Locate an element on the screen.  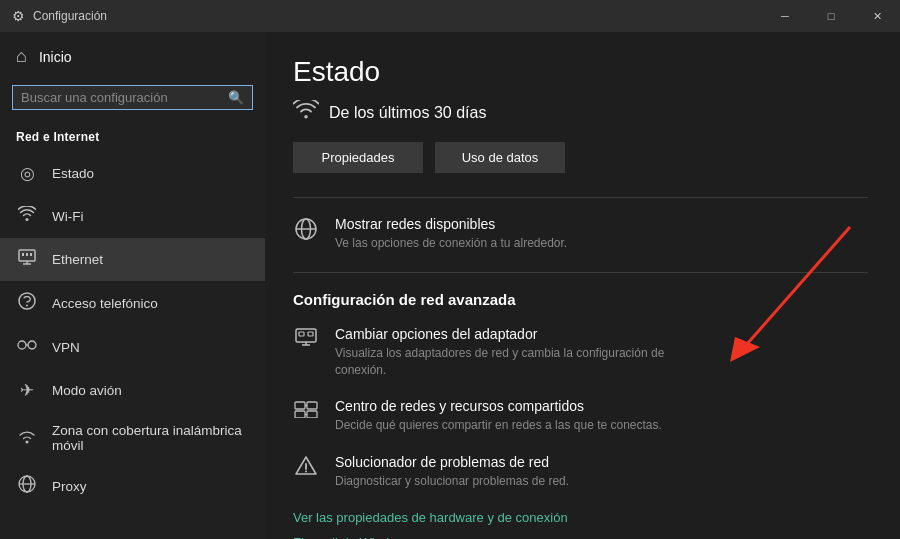
show-networks-item: Mostrar redes disponibles Ve las opcione… is located at coordinates (580, 234).